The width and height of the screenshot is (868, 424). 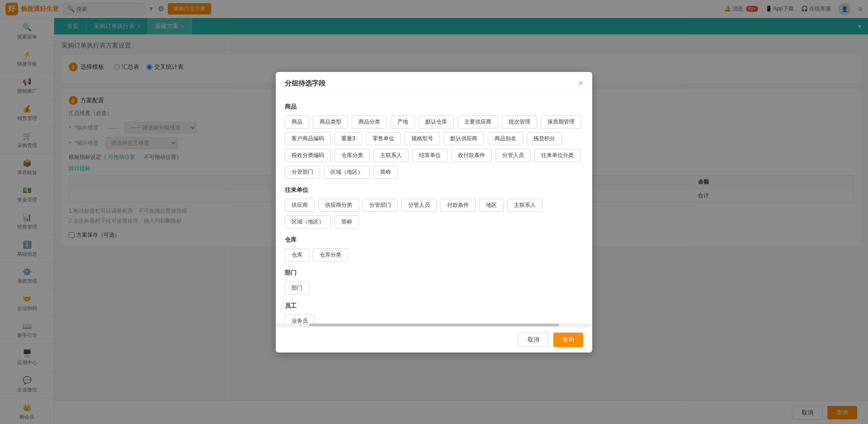 I want to click on field-tag-0-3: 产地, so click(x=403, y=122).